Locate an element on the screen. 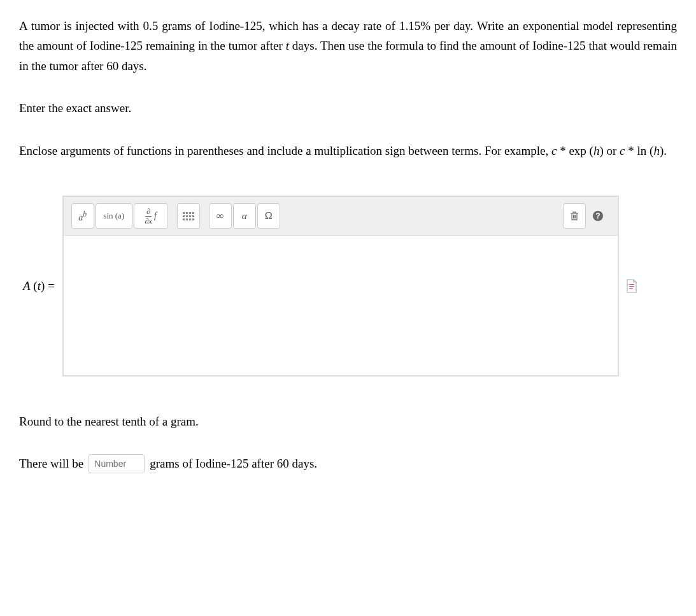  help-button: ? is located at coordinates (598, 216).